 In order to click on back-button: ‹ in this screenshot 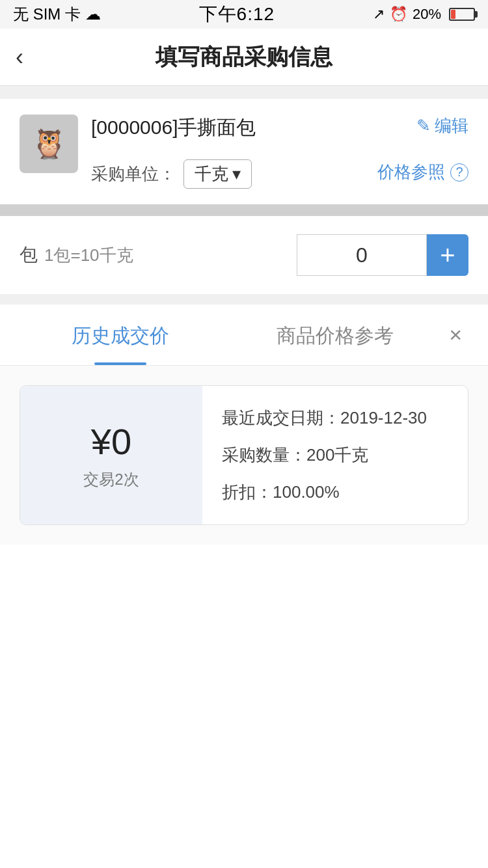, I will do `click(20, 57)`.